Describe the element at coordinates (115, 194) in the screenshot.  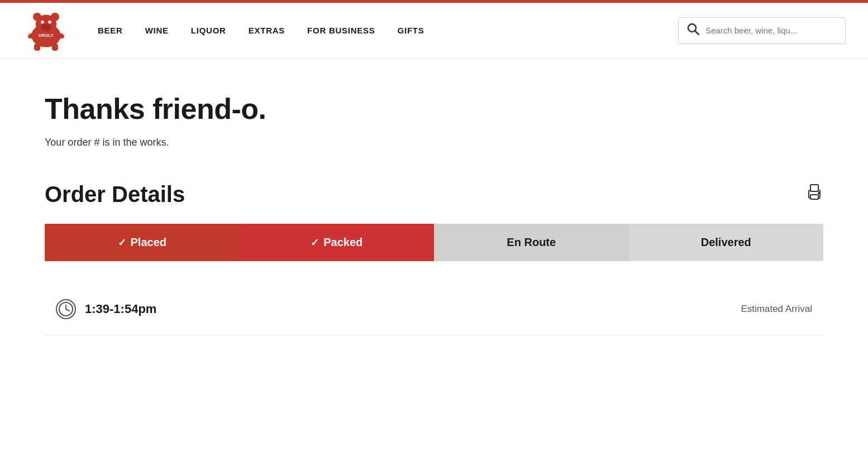
I see `order-details-title: Order Details` at that location.